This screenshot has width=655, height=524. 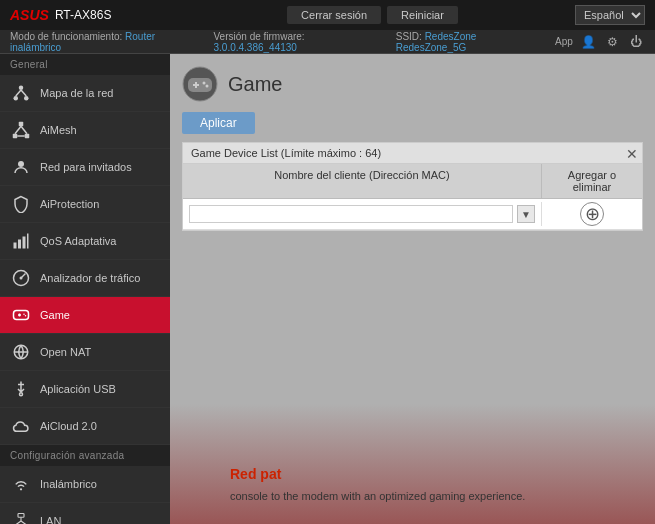 I want to click on sidebar-label-game: Game, so click(x=55, y=315).